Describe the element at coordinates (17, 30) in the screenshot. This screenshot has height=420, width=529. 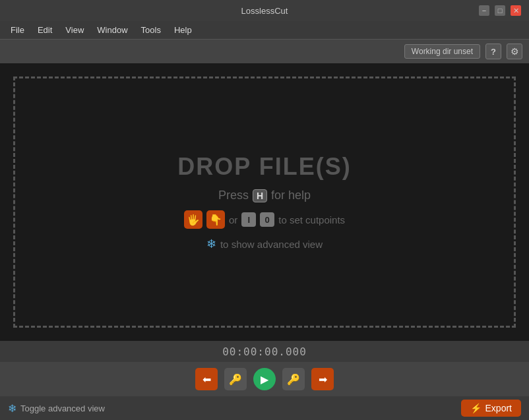
I see `menu-file: File` at that location.